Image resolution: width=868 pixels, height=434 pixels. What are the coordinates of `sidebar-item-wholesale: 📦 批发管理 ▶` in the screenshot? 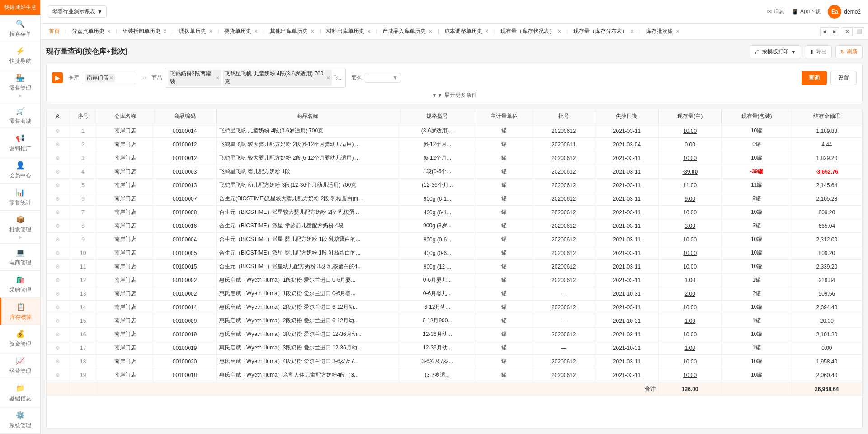 It's located at (20, 227).